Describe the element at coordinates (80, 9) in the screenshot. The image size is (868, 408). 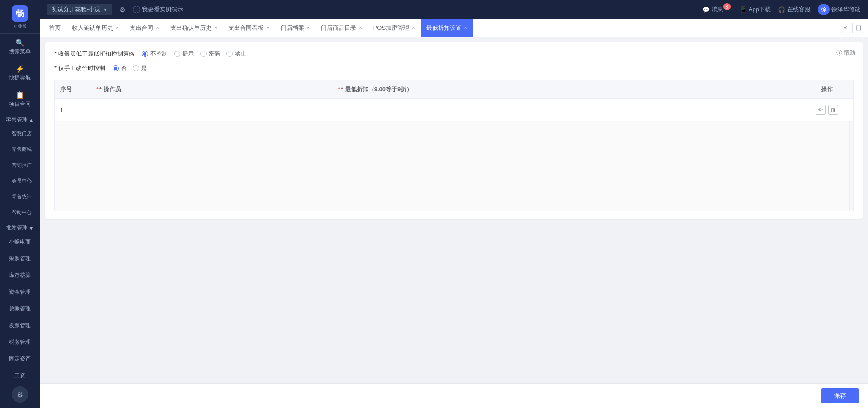
I see `project-selector: 测试分开花程-小况 ▼` at that location.